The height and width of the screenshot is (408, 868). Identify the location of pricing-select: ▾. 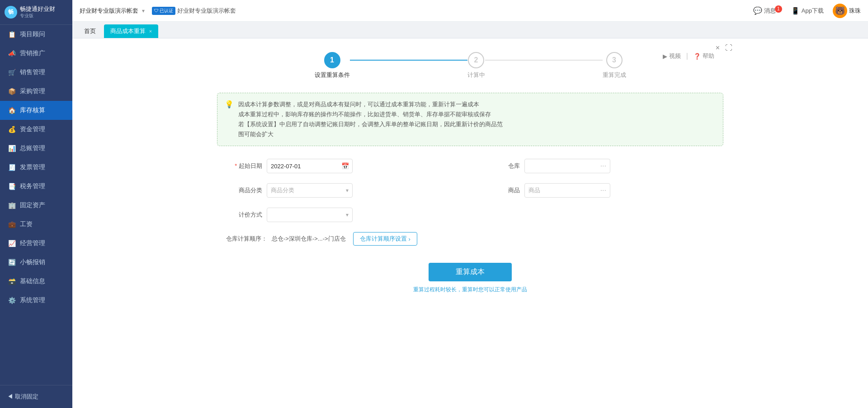
(310, 215).